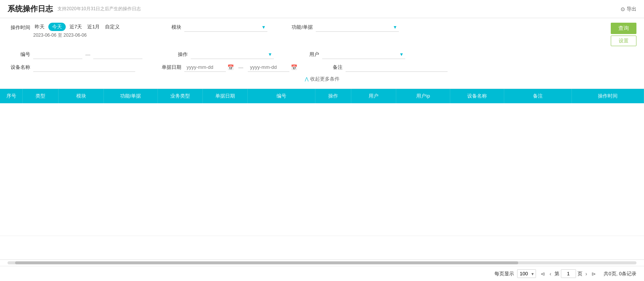 The width and height of the screenshot is (644, 281). What do you see at coordinates (364, 54) in the screenshot?
I see `user-select` at bounding box center [364, 54].